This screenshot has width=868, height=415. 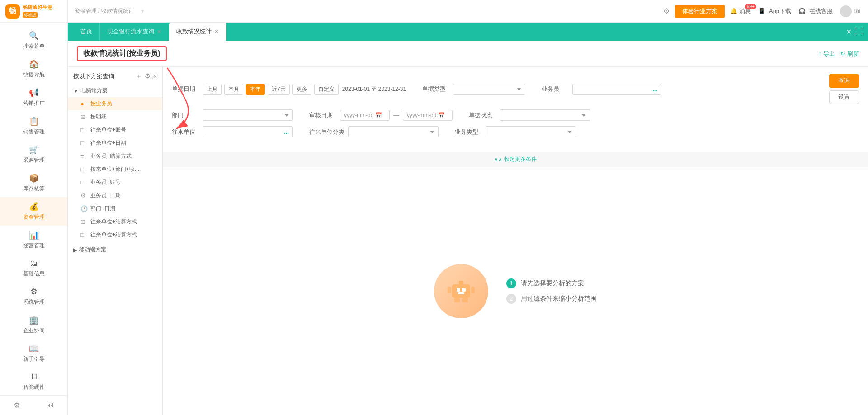 I want to click on app-download-btn: 📱 App下载, so click(x=775, y=11).